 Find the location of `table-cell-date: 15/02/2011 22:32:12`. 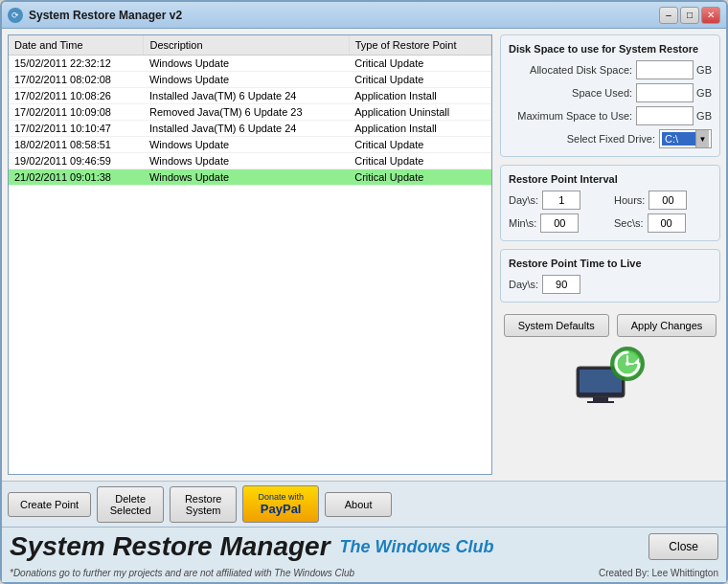

table-cell-date: 15/02/2011 22:32:12 is located at coordinates (77, 63).